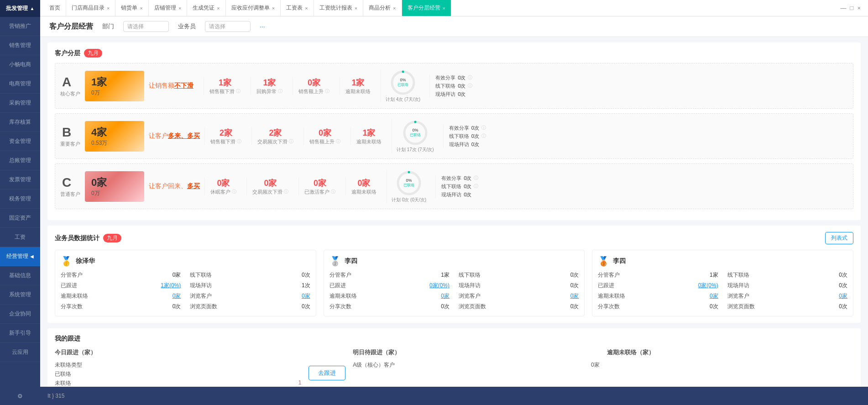 The image size is (868, 405). I want to click on window-min-icon: —, so click(843, 8).